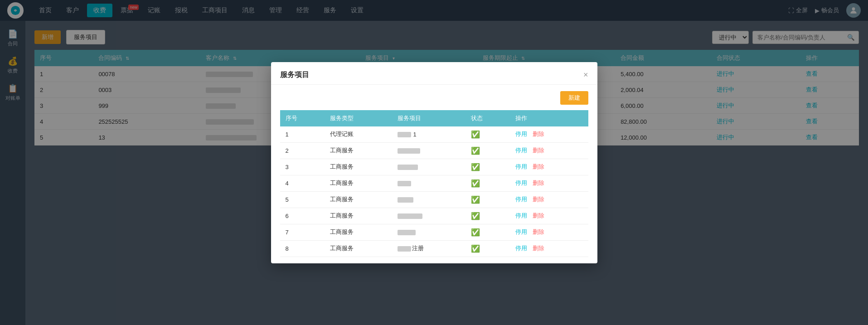 The width and height of the screenshot is (868, 325). Describe the element at coordinates (434, 150) in the screenshot. I see `dialog-table-row: 2 工商服务 ✅ 停用 删除` at that location.